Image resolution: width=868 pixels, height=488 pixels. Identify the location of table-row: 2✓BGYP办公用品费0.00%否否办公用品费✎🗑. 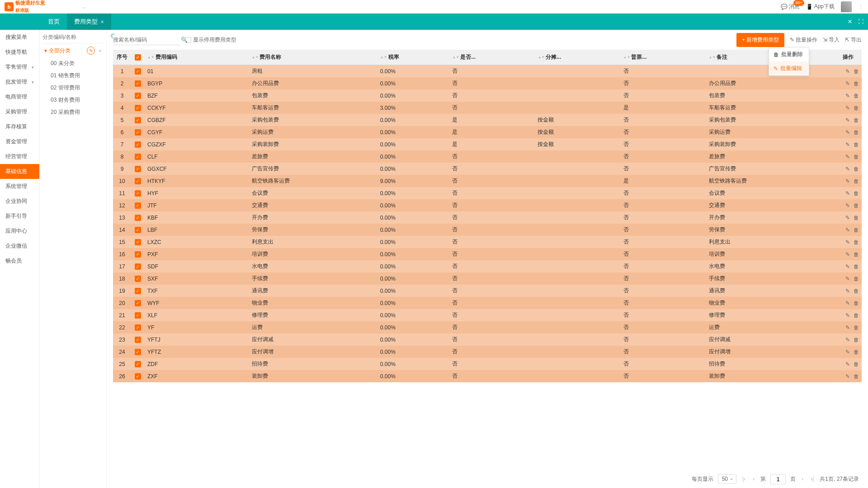
(487, 83).